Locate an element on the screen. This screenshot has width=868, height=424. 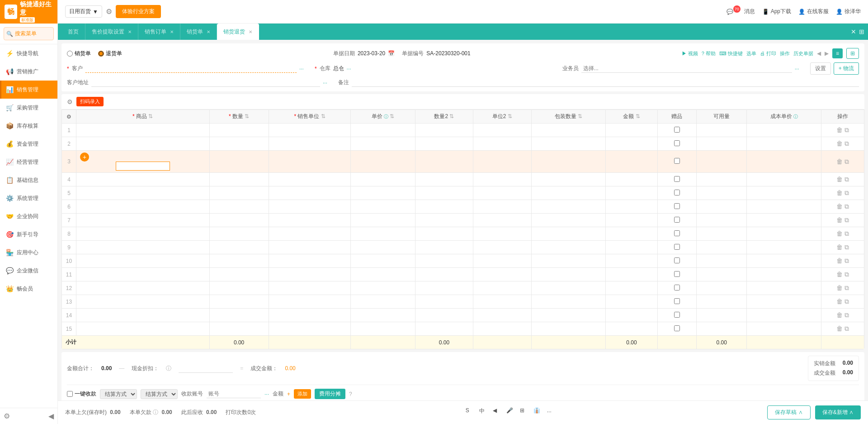
discount-input is located at coordinates (206, 368).